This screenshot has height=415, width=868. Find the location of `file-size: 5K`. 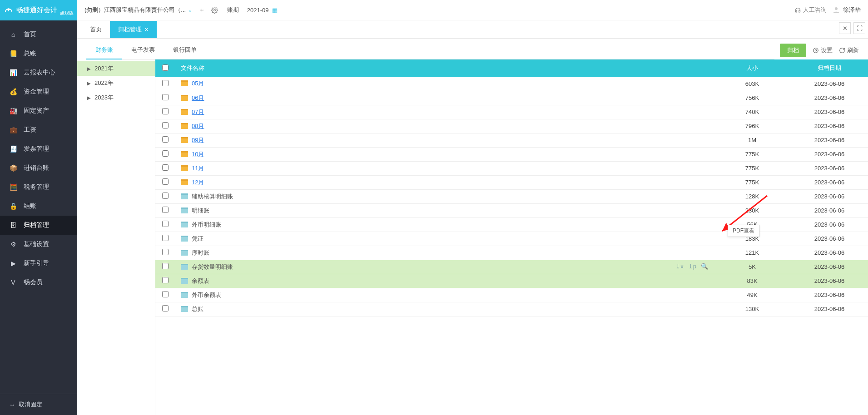

file-size: 5K is located at coordinates (752, 267).